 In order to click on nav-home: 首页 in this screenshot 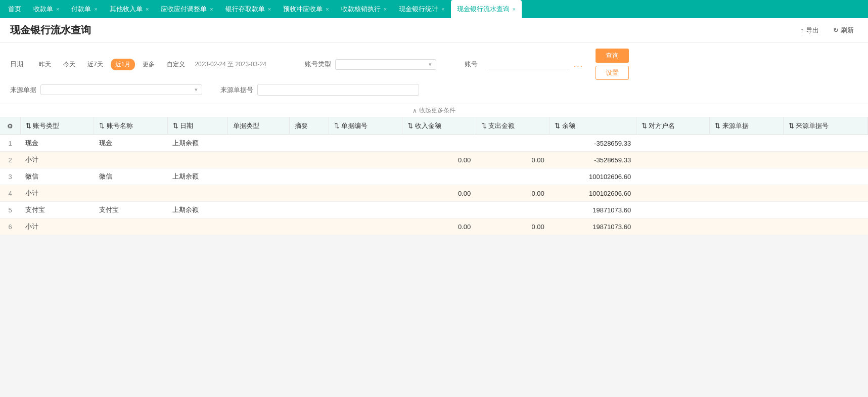, I will do `click(15, 9)`.